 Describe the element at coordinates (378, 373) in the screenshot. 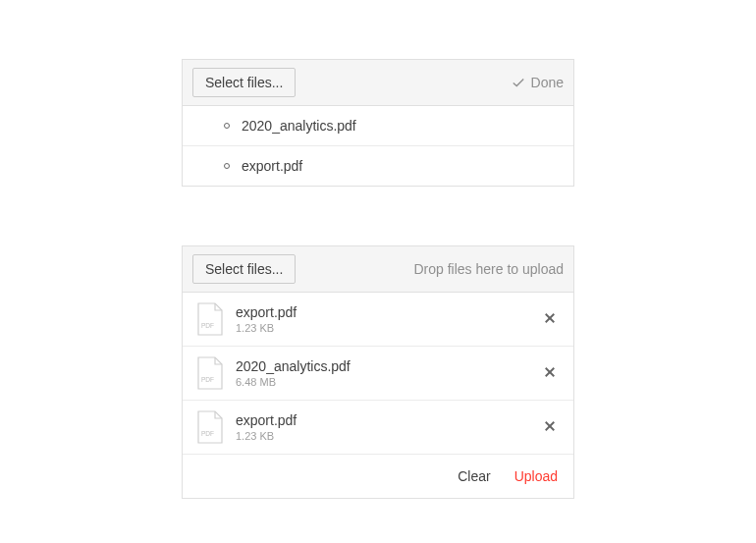

I see `file-row: PDF 2020_analytics.pdf 6.48 MB` at that location.